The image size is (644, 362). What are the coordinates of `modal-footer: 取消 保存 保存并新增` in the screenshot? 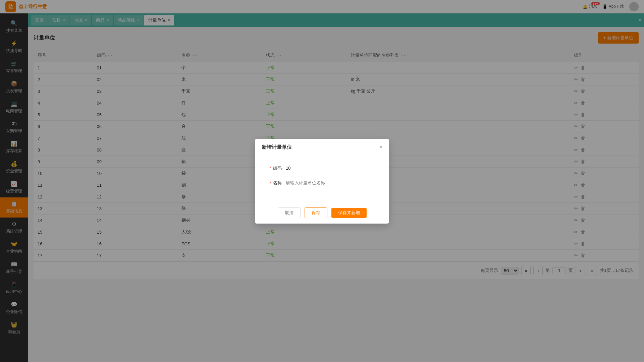 It's located at (322, 213).